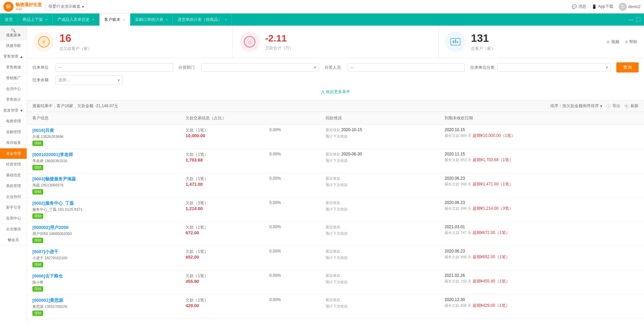  Describe the element at coordinates (104, 228) in the screenshot. I see `customer-name: [000002]用户2050` at that location.